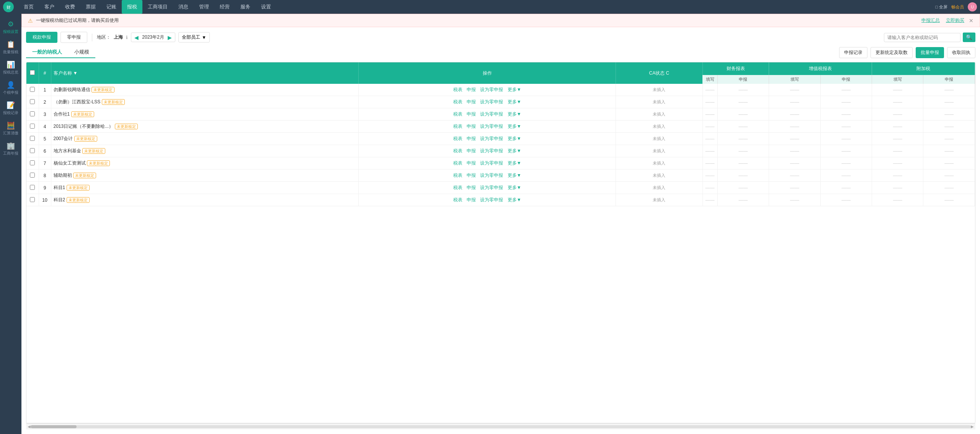 This screenshot has width=980, height=434. I want to click on vip-btn: 畅会员, so click(958, 7).